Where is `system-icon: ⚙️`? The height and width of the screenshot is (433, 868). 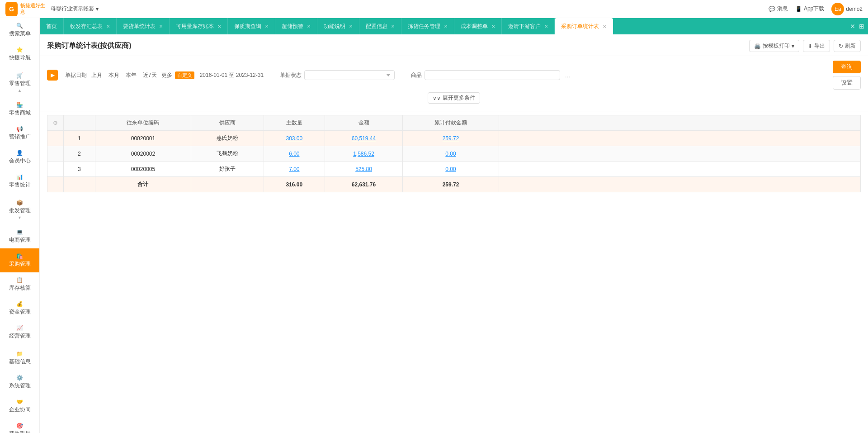 system-icon: ⚙️ is located at coordinates (20, 378).